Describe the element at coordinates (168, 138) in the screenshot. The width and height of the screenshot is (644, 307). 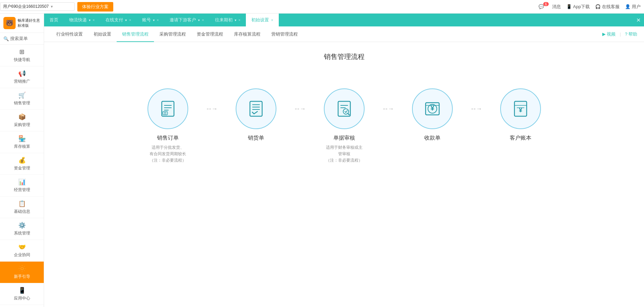
I see `step-name-sales-order: 销售订单` at that location.